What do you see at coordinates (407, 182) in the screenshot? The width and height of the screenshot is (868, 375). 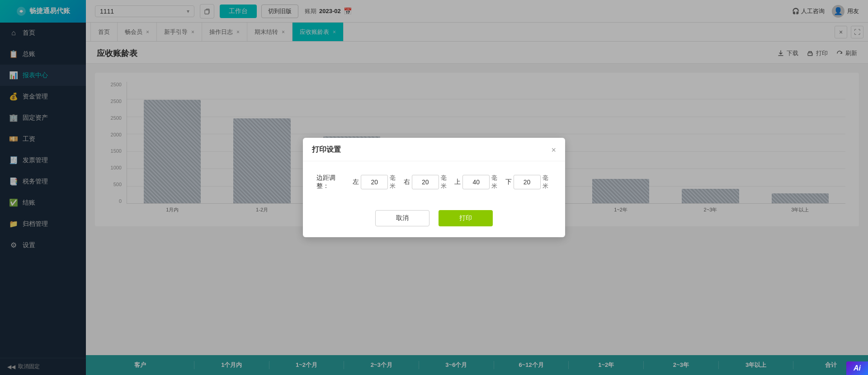 I see `right-label: 右` at bounding box center [407, 182].